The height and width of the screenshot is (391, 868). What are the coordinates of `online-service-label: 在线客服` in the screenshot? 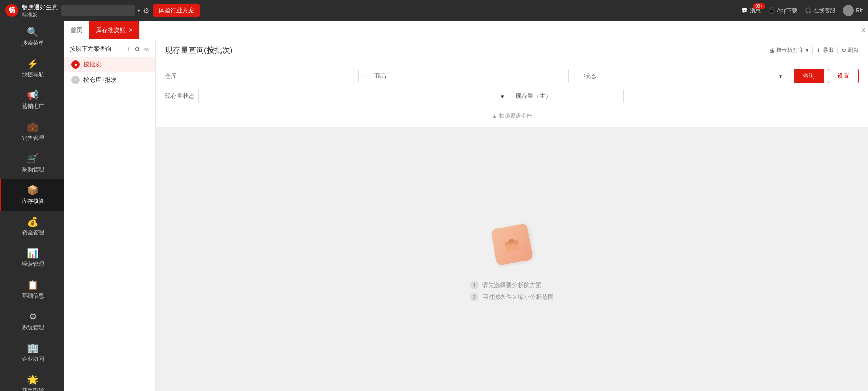 It's located at (824, 11).